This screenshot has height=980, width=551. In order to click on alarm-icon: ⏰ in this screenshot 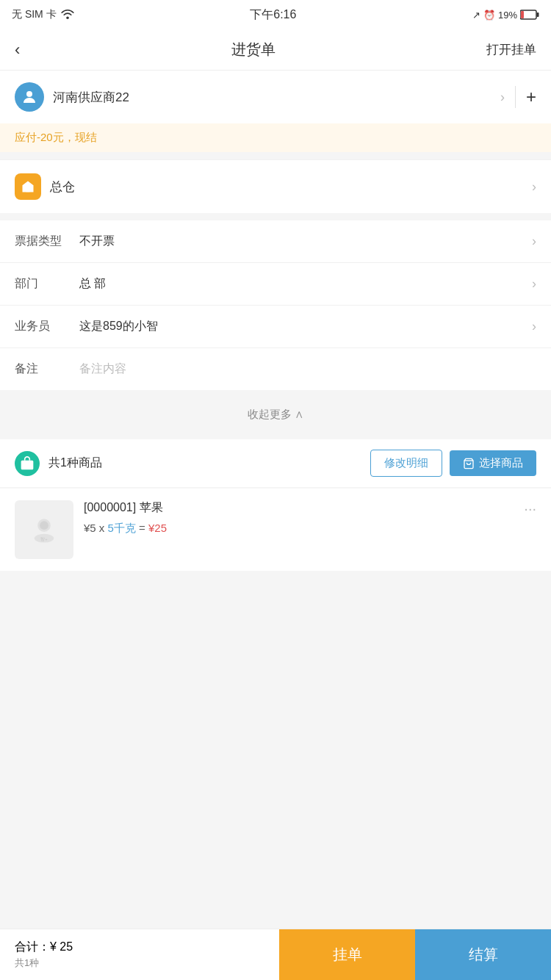, I will do `click(489, 15)`.